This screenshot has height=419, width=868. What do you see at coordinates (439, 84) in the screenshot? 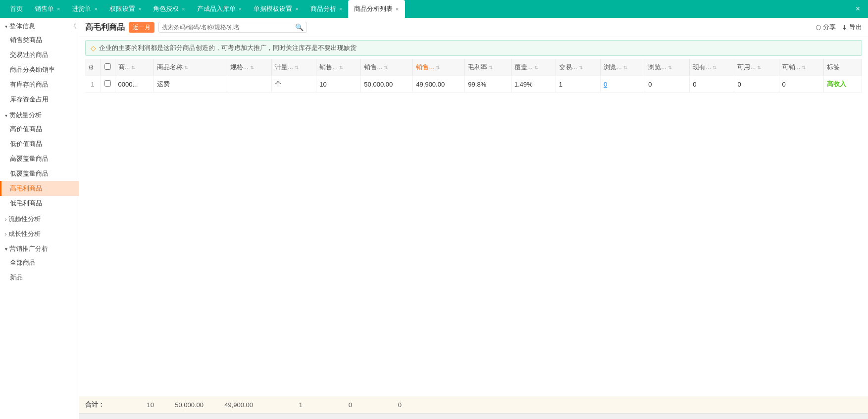
I see `cell-sales-profit: 49,900.00` at bounding box center [439, 84].